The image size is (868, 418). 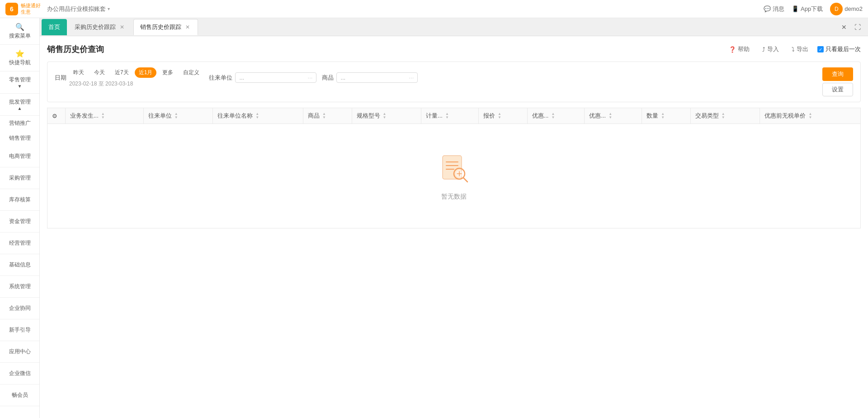 What do you see at coordinates (122, 72) in the screenshot?
I see `date-btn-last7days: 近7天` at bounding box center [122, 72].